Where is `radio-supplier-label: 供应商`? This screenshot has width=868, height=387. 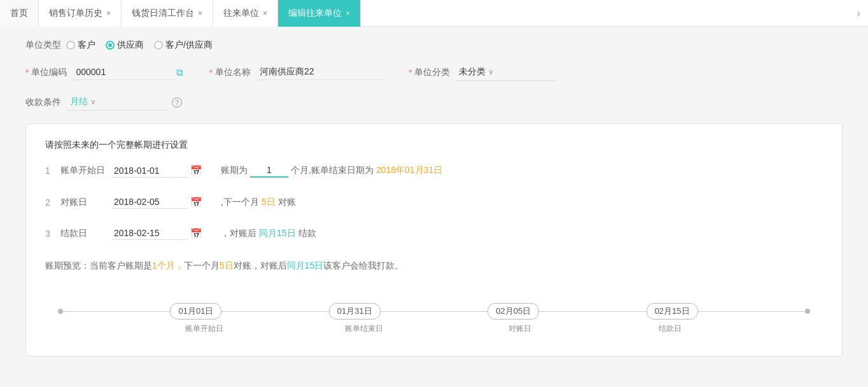
radio-supplier-label: 供应商 is located at coordinates (130, 45).